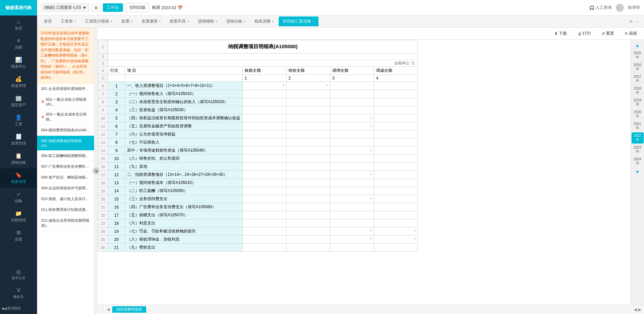 This screenshot has width=644, height=314. I want to click on scroll-right-button: ▶, so click(640, 310).